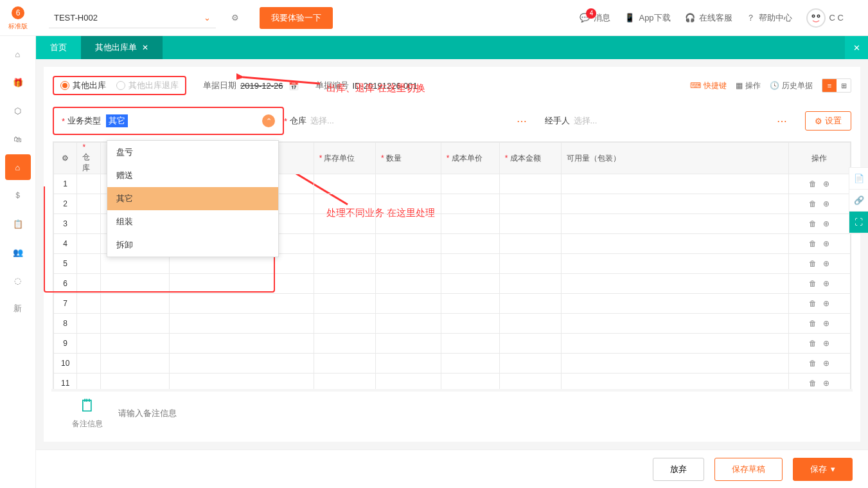 The height and width of the screenshot is (488, 868). Describe the element at coordinates (193, 199) in the screenshot. I see `dropdown-option: 其它` at that location.